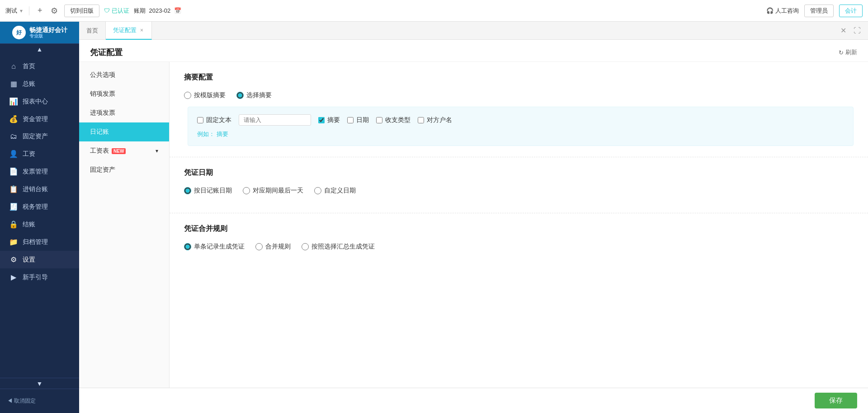 The width and height of the screenshot is (868, 413). I want to click on tab-expand-icon: ⛶, so click(857, 31).